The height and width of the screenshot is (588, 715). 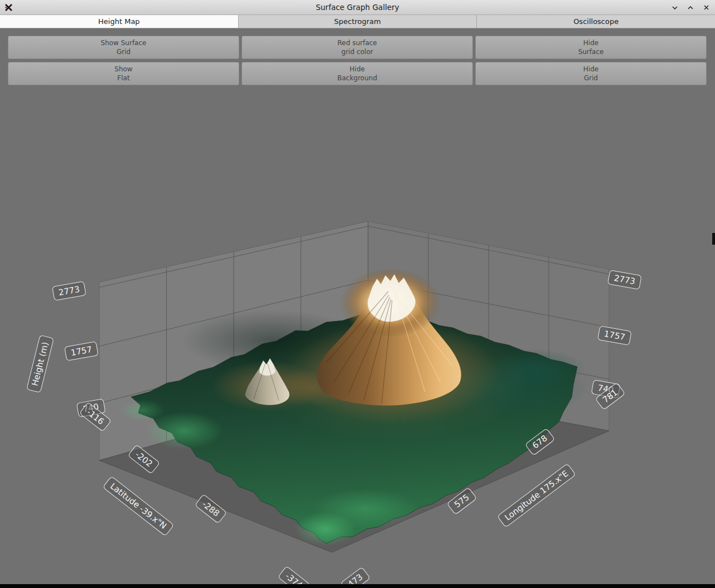 I want to click on tab-oscilloscope: Oscilloscope, so click(x=596, y=21).